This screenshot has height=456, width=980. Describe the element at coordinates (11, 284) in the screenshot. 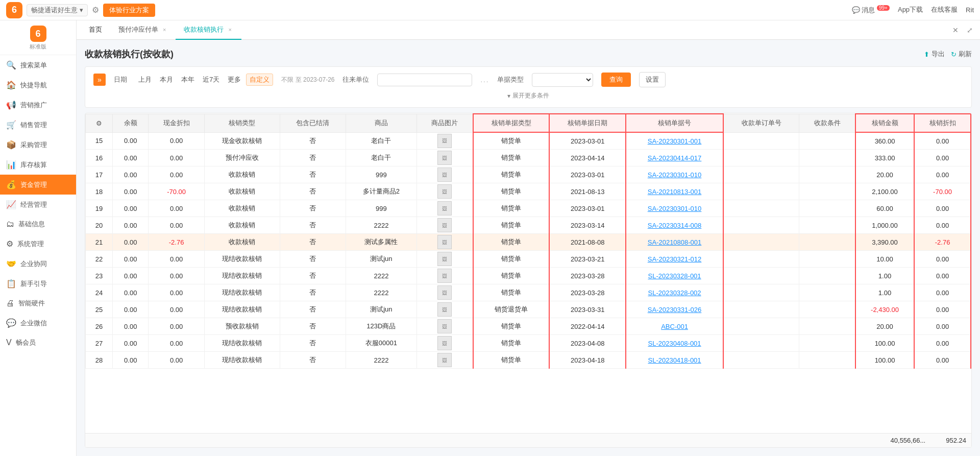

I see `guide-icon: 📋` at that location.